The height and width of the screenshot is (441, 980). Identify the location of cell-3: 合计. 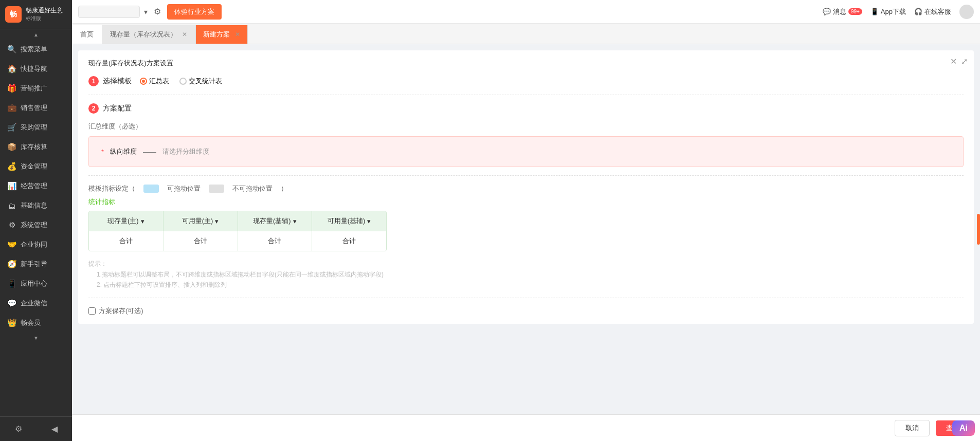
(276, 241).